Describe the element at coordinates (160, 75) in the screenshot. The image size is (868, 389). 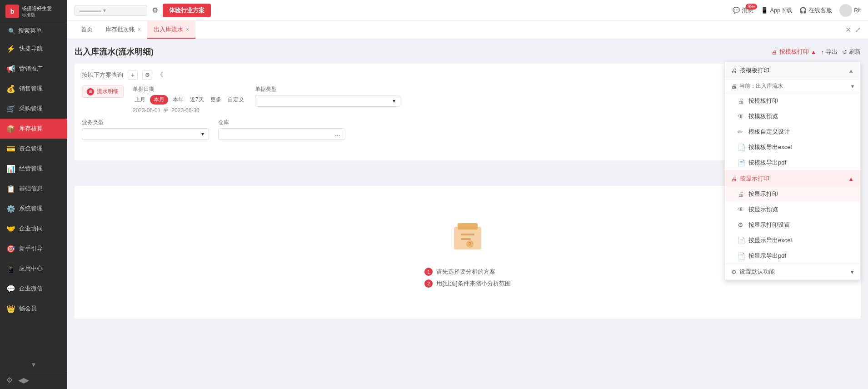
I see `filter-collapse-btn: 《` at that location.